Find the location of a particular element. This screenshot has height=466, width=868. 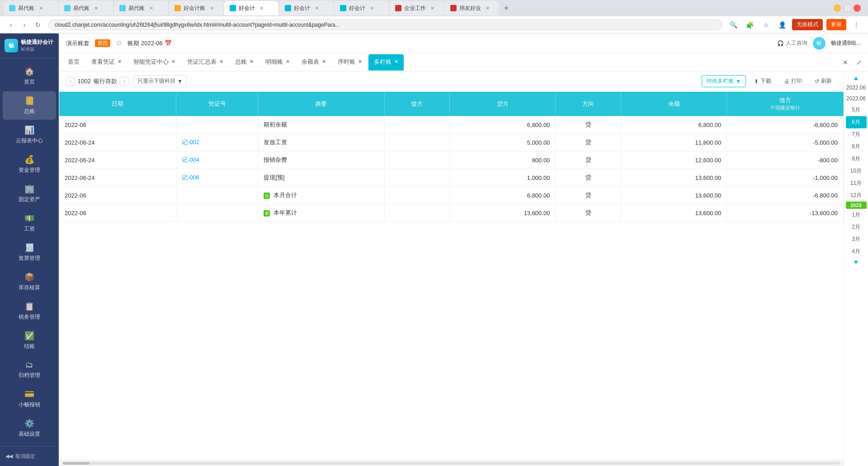

sidebar-item-settings: ⚙️ 基础设置 is located at coordinates (29, 428).